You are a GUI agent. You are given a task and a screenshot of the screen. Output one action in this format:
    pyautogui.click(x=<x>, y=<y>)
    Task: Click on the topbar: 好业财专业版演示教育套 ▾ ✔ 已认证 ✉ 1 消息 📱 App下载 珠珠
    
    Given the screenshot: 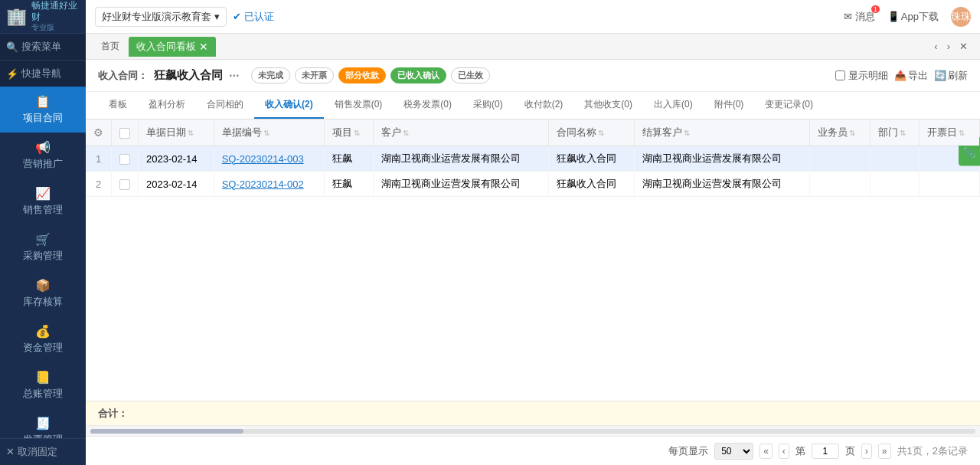 What is the action you would take?
    pyautogui.click(x=533, y=17)
    